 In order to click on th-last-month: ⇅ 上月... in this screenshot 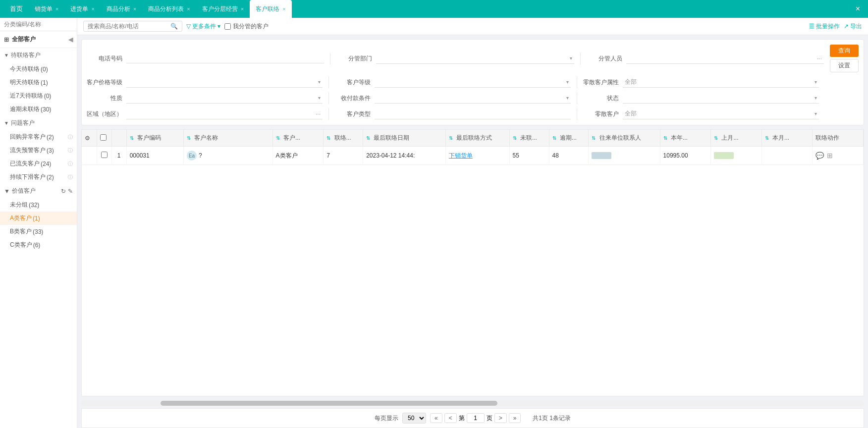, I will do `click(736, 138)`.